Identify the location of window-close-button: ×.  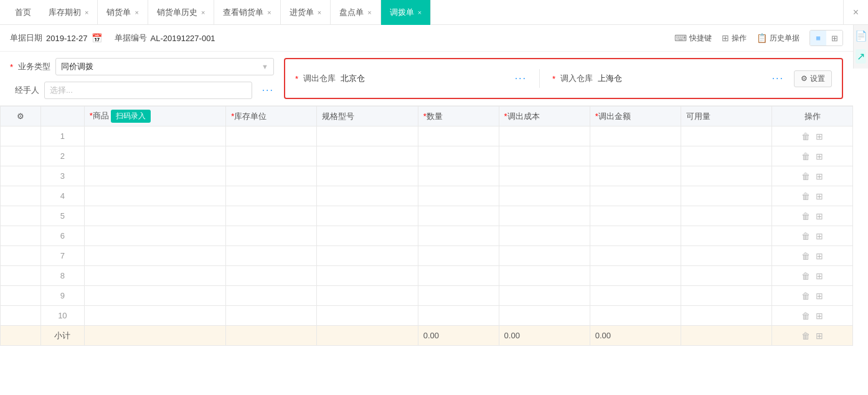
(856, 12).